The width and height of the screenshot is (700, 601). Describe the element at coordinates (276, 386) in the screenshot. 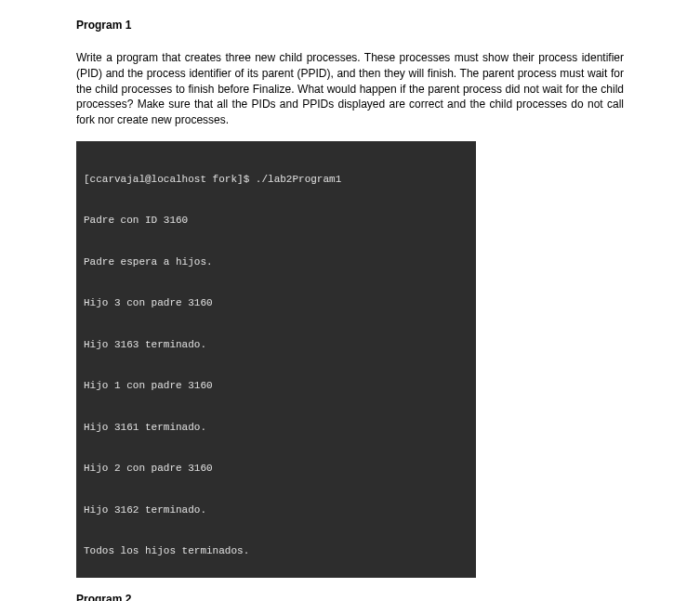

I see `terminal-line: Hijo 1 con padre 3160` at that location.